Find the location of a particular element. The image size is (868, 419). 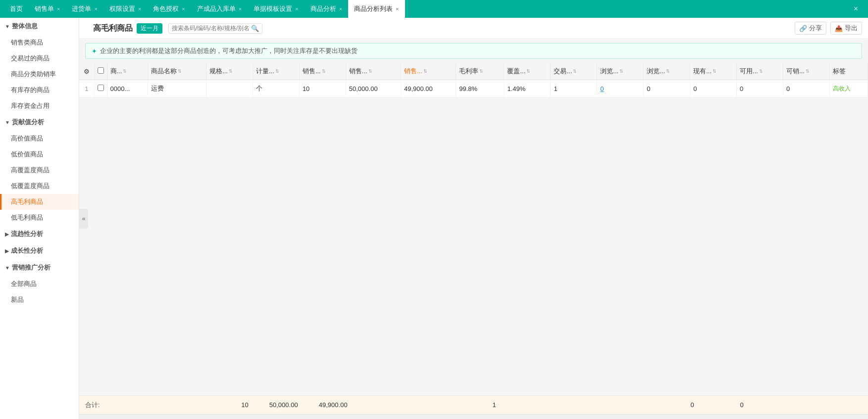

cell-tag: 高收入 is located at coordinates (849, 89).